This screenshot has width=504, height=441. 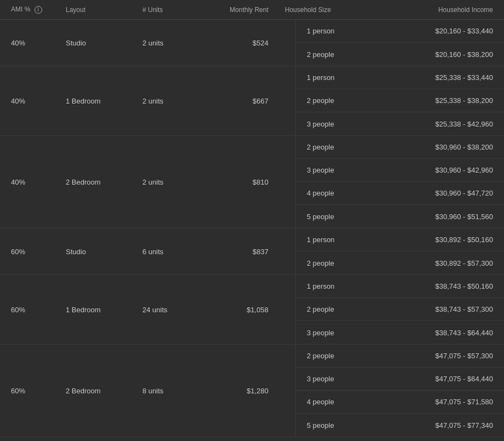 I want to click on cell-rent: $667, so click(x=241, y=101).